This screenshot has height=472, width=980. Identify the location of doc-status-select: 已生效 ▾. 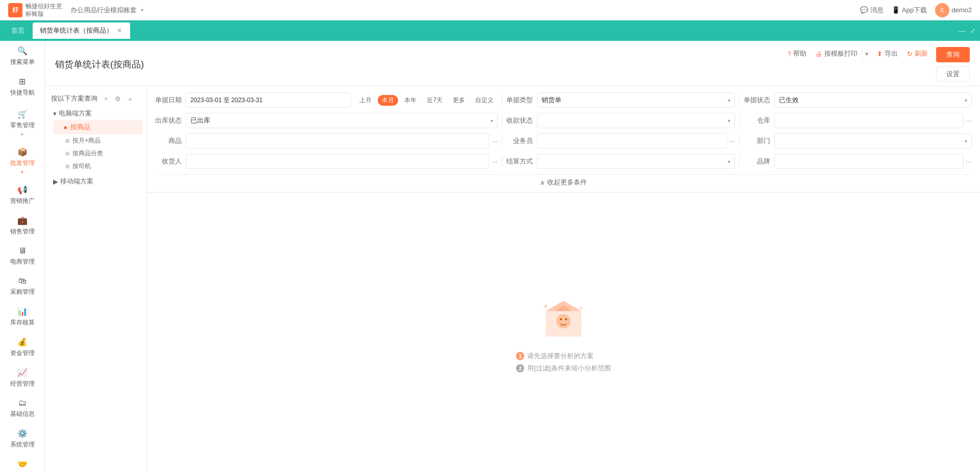
(873, 100).